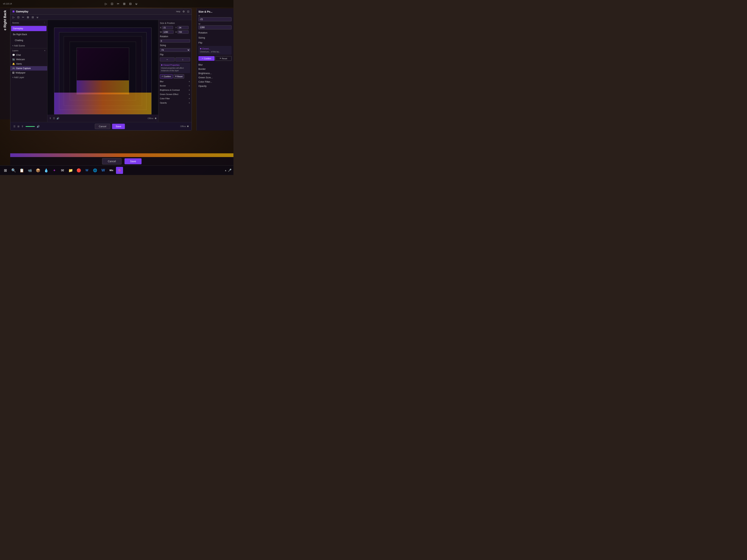 The height and width of the screenshot is (560, 747). I want to click on add-color-filter-icon: +, so click(189, 99).